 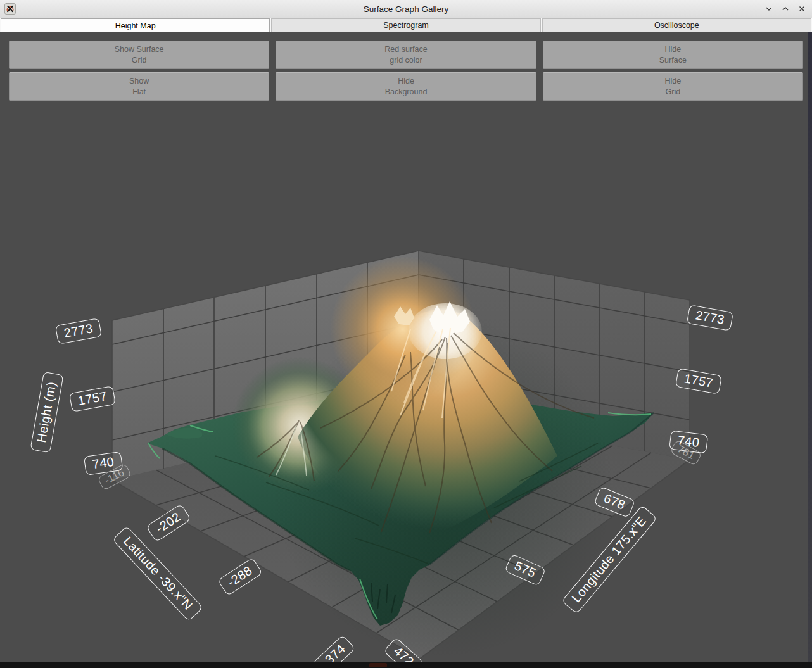 What do you see at coordinates (769, 9) in the screenshot?
I see `chevron-down-icon` at bounding box center [769, 9].